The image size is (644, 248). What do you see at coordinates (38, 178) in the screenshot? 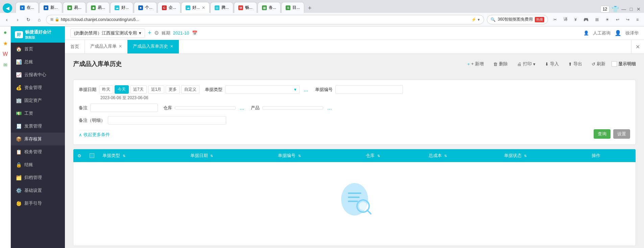
I see `sidebar-item-archive: 🗂️ 归档管理` at bounding box center [38, 178].